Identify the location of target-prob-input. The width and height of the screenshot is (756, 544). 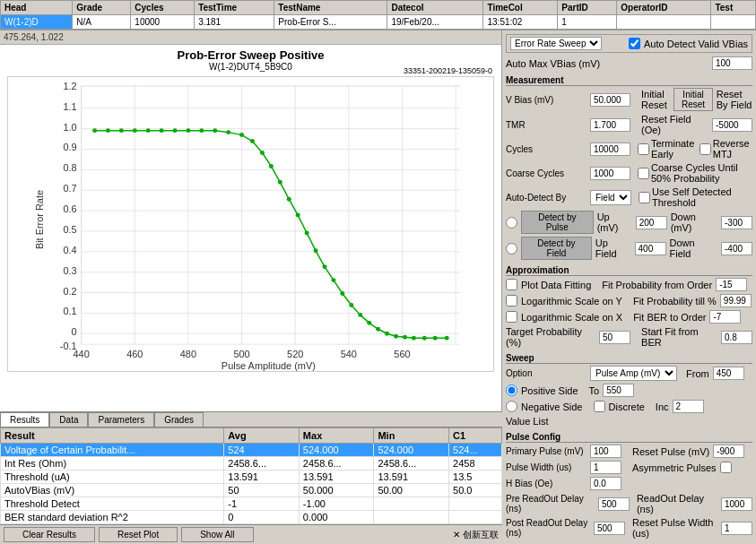
(615, 337).